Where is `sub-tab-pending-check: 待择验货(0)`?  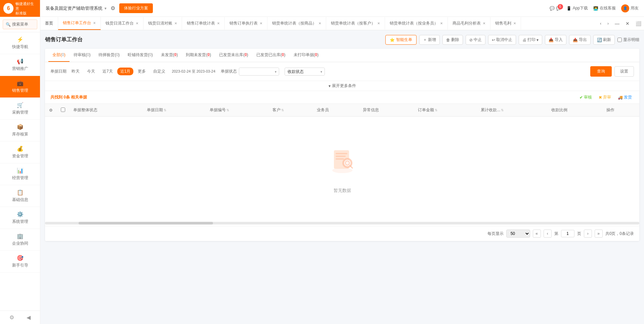
sub-tab-pending-check: 待择验货(0) is located at coordinates (109, 55).